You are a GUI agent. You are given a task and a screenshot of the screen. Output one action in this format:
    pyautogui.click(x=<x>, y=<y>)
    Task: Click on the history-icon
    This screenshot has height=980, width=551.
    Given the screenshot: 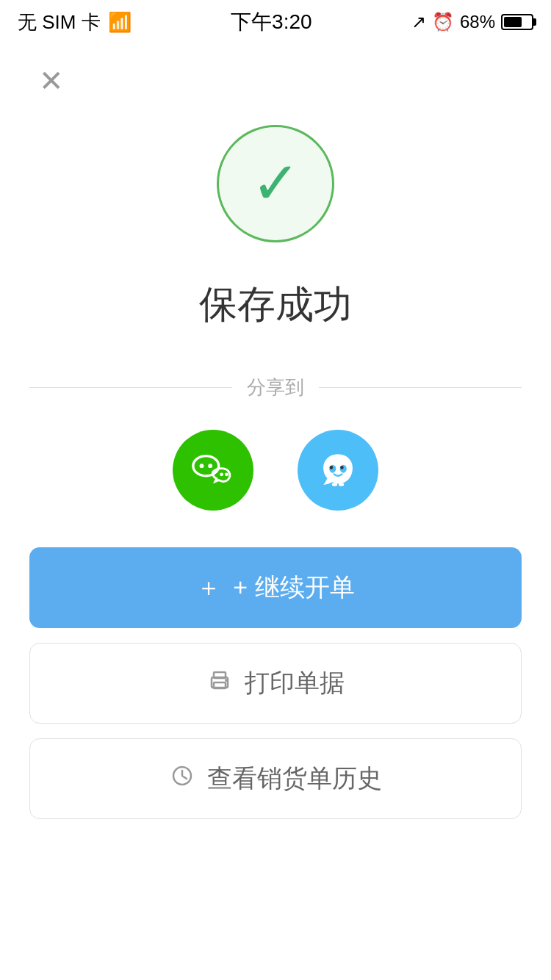 What is the action you would take?
    pyautogui.click(x=182, y=779)
    